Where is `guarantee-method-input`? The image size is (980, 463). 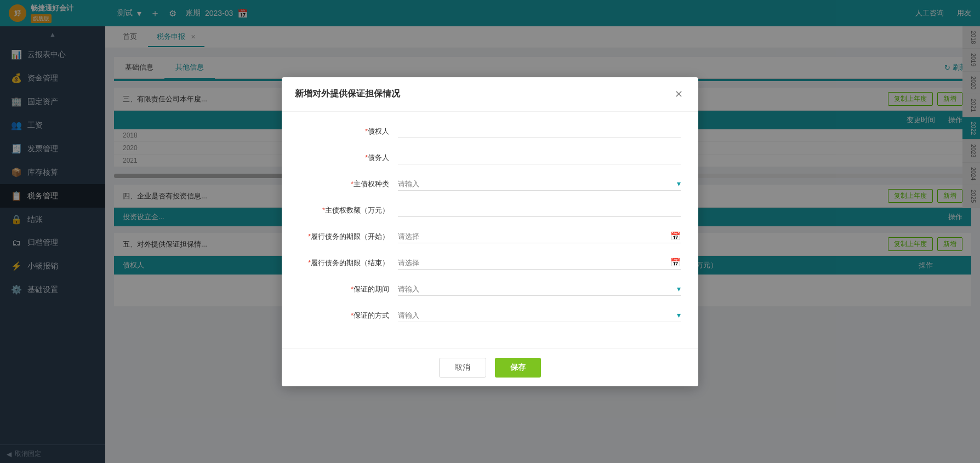
guarantee-method-input is located at coordinates (537, 316).